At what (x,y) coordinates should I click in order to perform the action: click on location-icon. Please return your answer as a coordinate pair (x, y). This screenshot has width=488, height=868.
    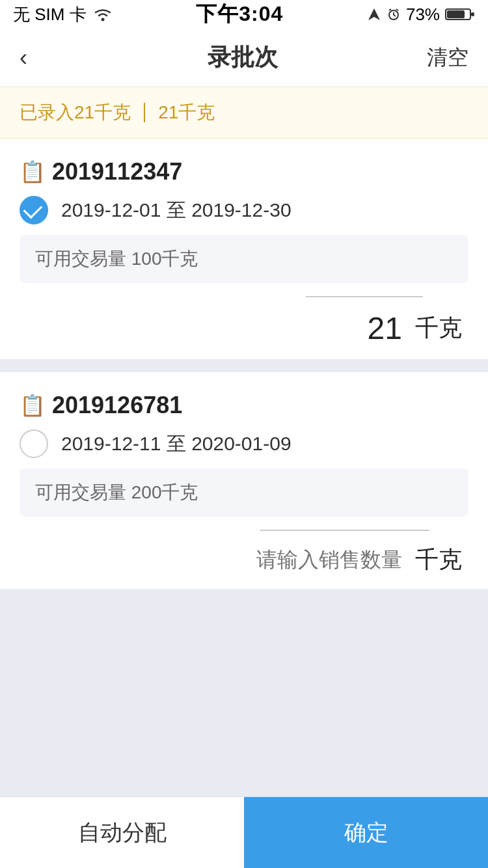
    Looking at the image, I should click on (374, 14).